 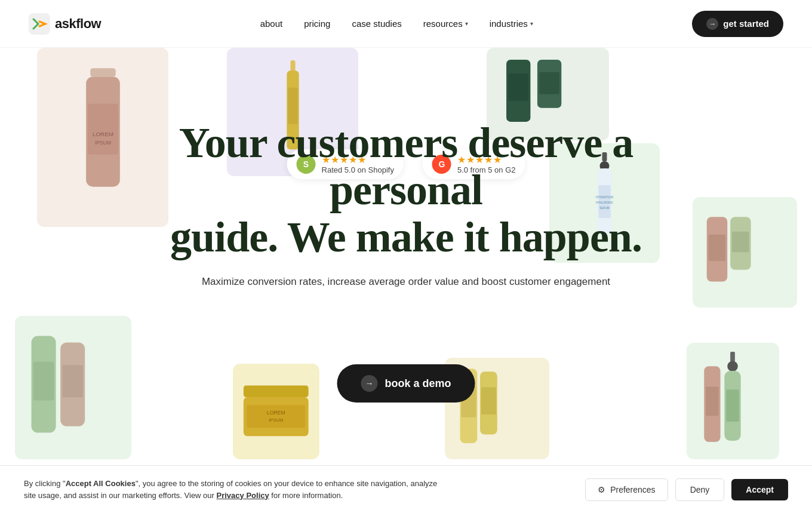 I want to click on cookie-bold: Accept All Cookies, so click(x=100, y=484).